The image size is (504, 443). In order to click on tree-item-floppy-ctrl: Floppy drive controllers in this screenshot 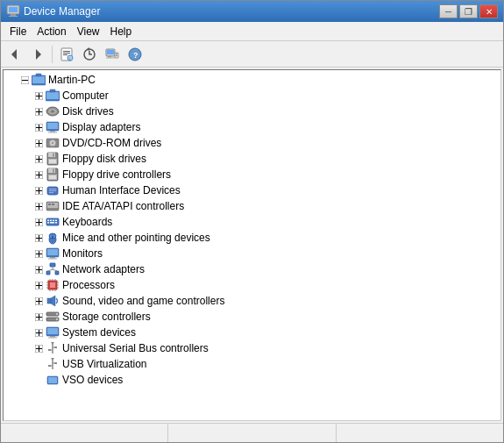, I will do `click(252, 175)`.